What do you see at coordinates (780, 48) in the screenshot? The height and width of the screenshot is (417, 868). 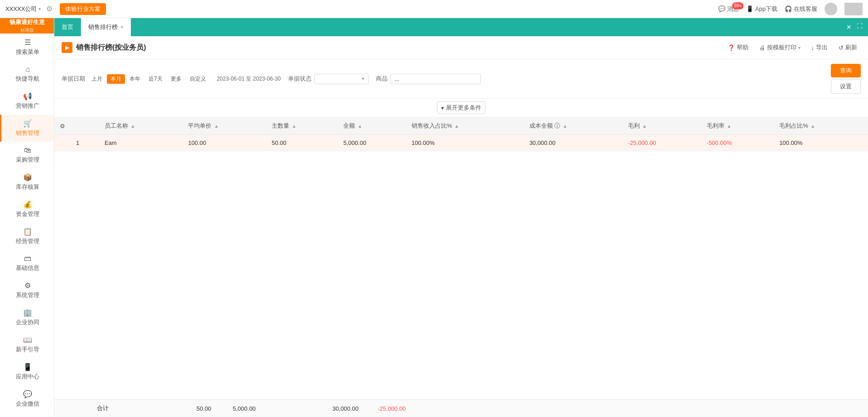 I see `print-button: 🖨 按模板打印 ▾` at bounding box center [780, 48].